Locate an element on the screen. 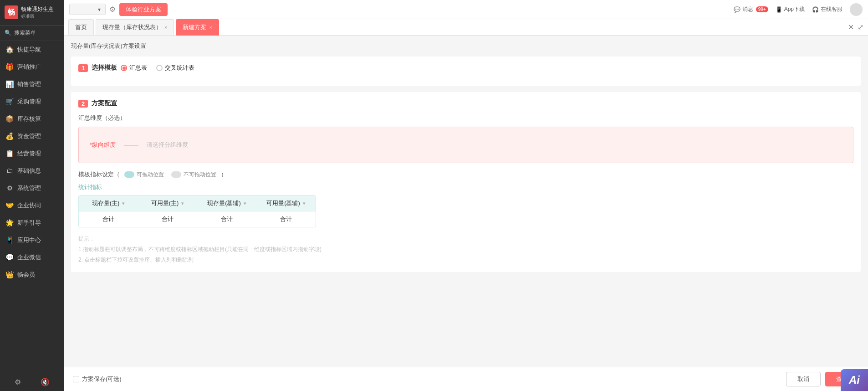  basic-info-label: 基础信息 is located at coordinates (29, 171).